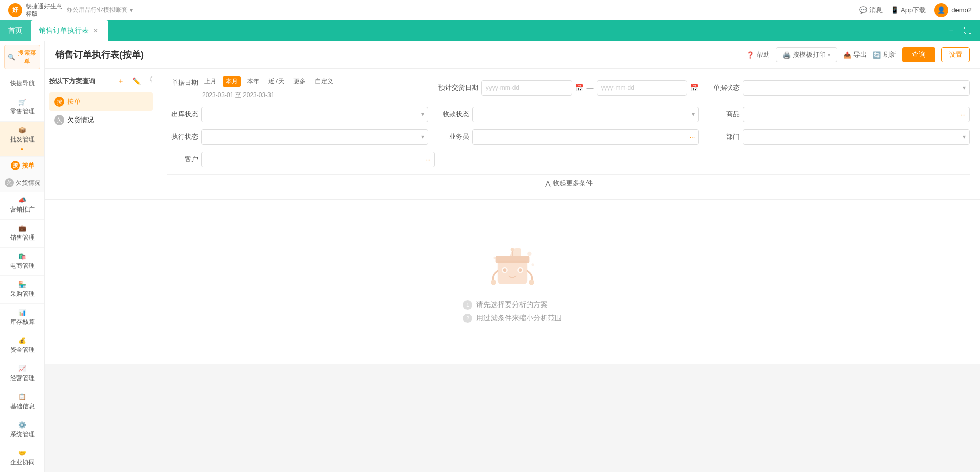 This screenshot has width=980, height=472. What do you see at coordinates (856, 88) in the screenshot?
I see `single-status-select` at bounding box center [856, 88].